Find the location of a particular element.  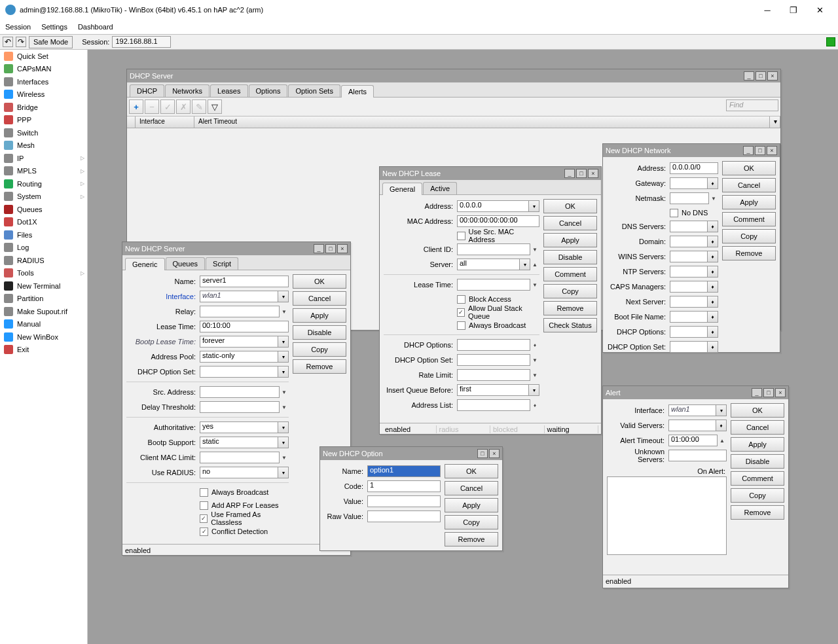

tab-alerts: Alerts is located at coordinates (357, 92).